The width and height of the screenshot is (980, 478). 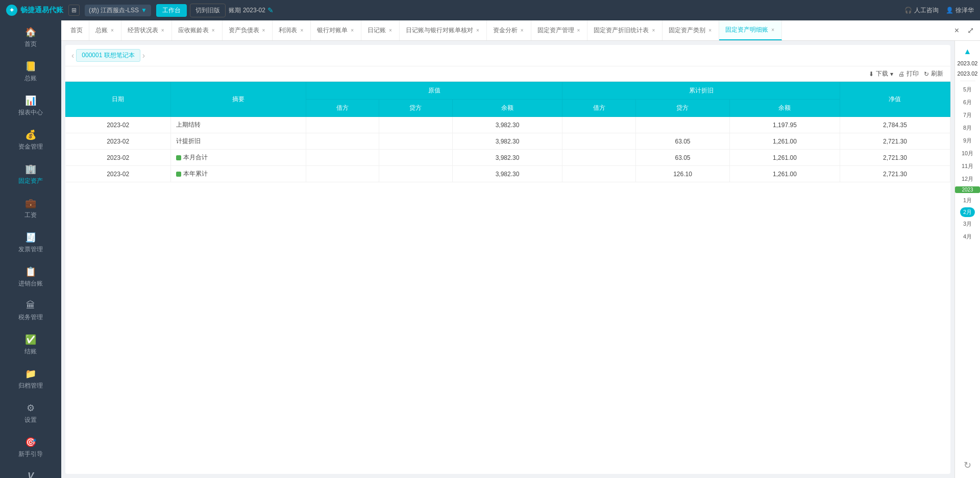 What do you see at coordinates (72, 56) in the screenshot?
I see `sub-tab-prev: ‹` at bounding box center [72, 56].